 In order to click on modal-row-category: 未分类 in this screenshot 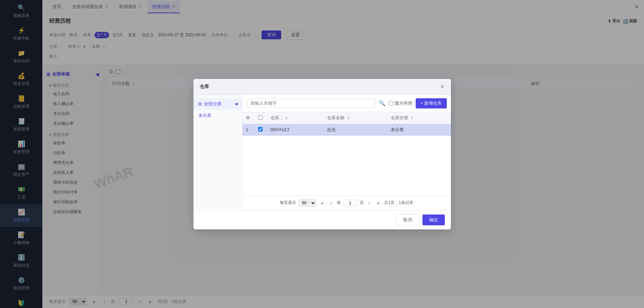, I will do `click(419, 129)`.